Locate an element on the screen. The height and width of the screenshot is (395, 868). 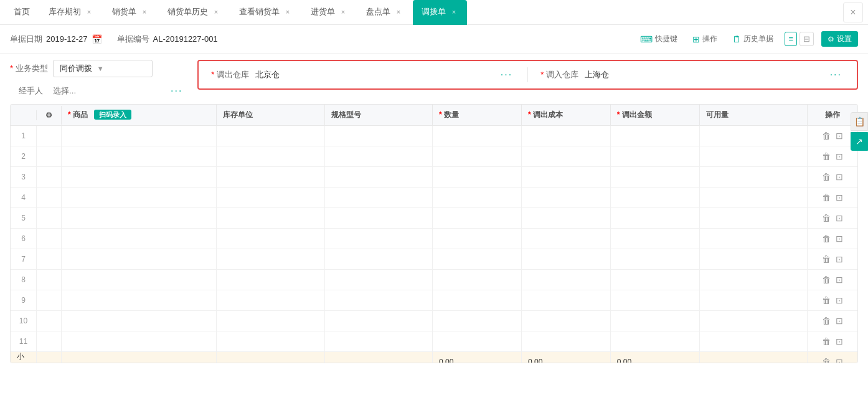
tab-close-sales-order: × is located at coordinates (144, 12).